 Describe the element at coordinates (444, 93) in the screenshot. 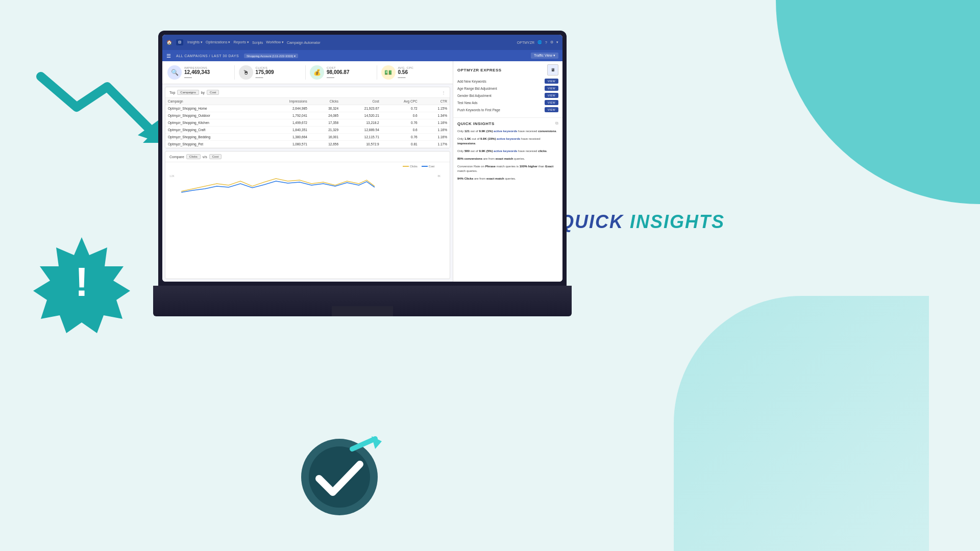

I see `table-options-icon: ⋮` at that location.